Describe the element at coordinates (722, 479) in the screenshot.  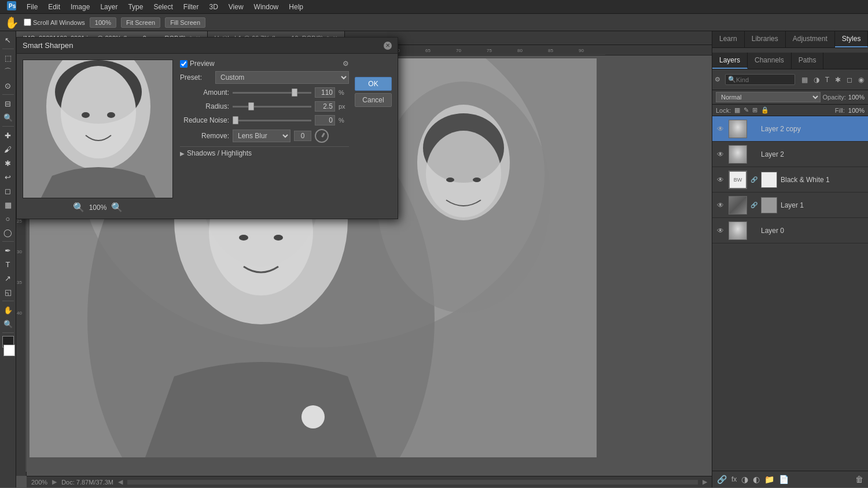
I see `link-layers-icon: 🔗` at that location.